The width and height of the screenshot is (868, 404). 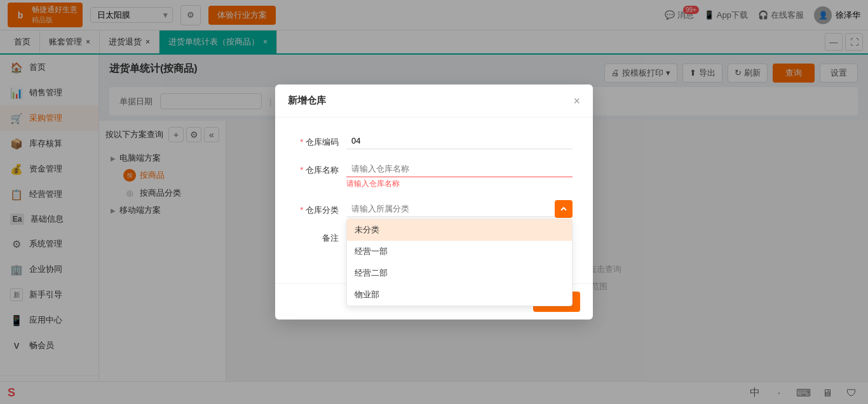 I want to click on name-control: 请输入仓库名称, so click(x=459, y=175).